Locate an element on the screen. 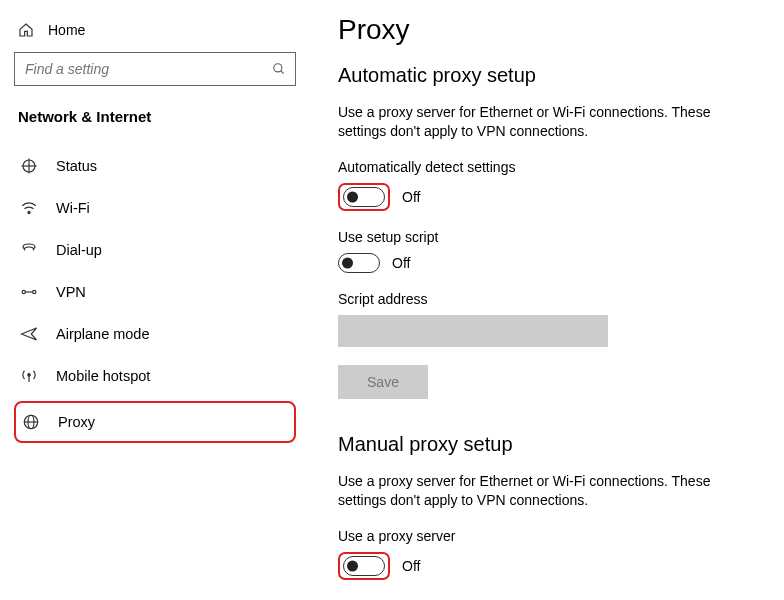 The image size is (784, 600). wifi-icon is located at coordinates (29, 208).